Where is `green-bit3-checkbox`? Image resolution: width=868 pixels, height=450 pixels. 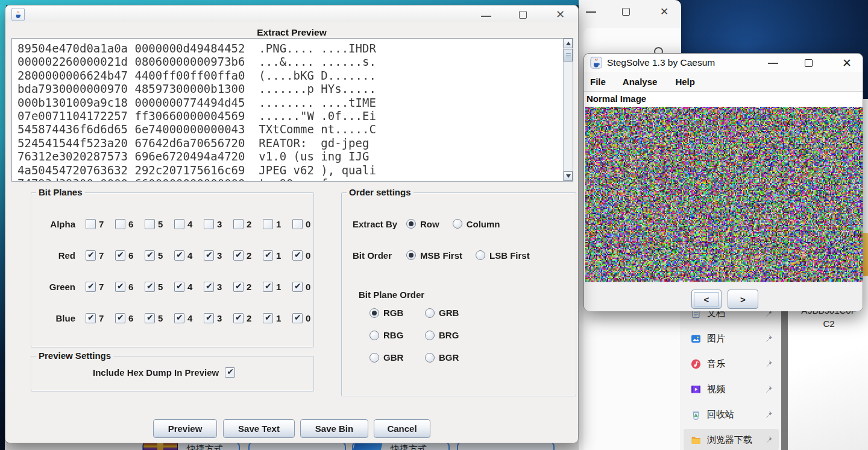 green-bit3-checkbox is located at coordinates (209, 287).